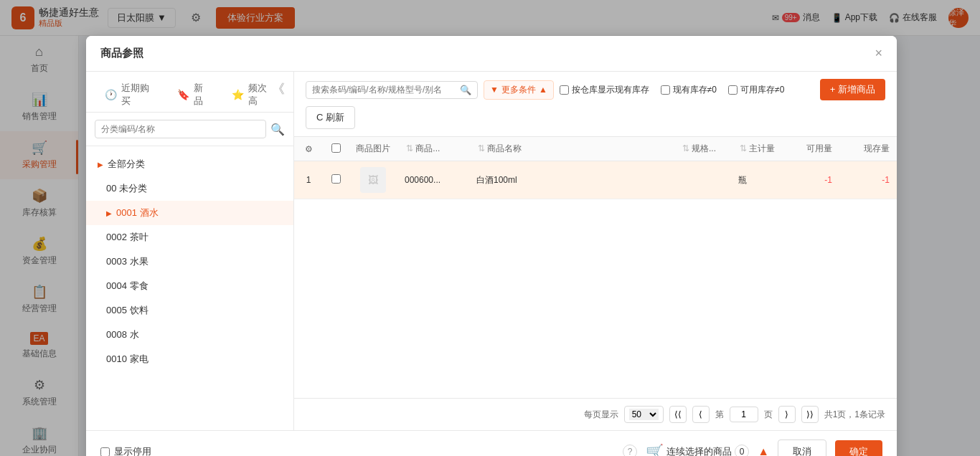  I want to click on modal-close-button: ×, so click(878, 53).